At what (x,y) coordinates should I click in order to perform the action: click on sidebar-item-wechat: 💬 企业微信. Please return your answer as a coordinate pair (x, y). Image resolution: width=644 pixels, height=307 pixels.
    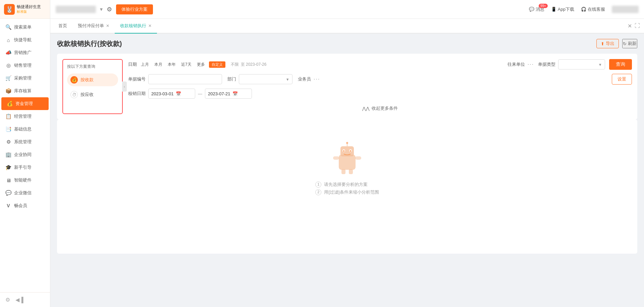
    Looking at the image, I should click on (25, 193).